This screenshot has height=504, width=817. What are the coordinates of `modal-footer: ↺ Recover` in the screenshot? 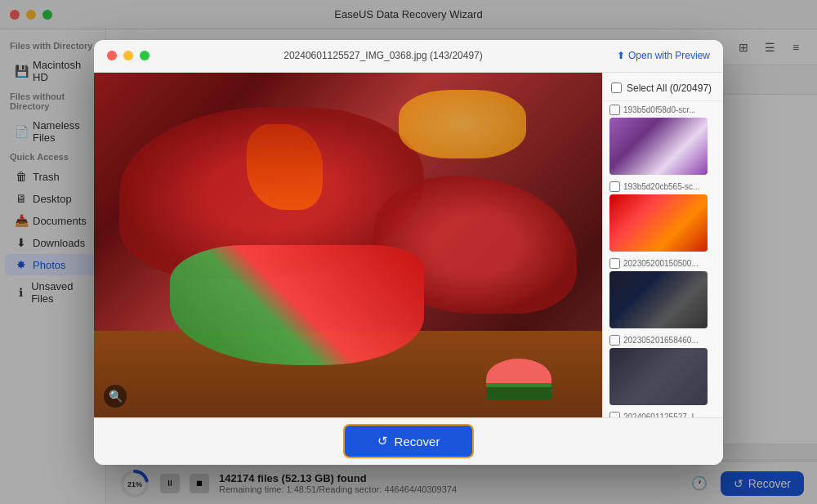 It's located at (408, 441).